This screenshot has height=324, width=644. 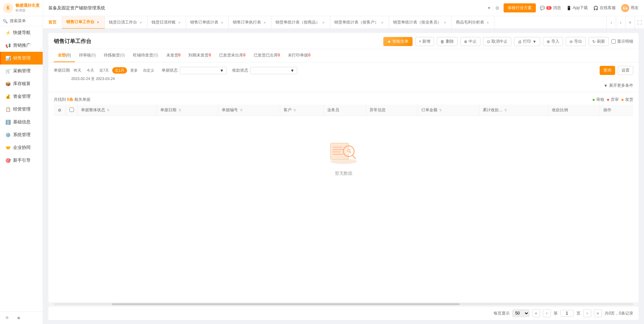 I want to click on sidebar-item-system: ⚙️ 系统管理, so click(x=22, y=135).